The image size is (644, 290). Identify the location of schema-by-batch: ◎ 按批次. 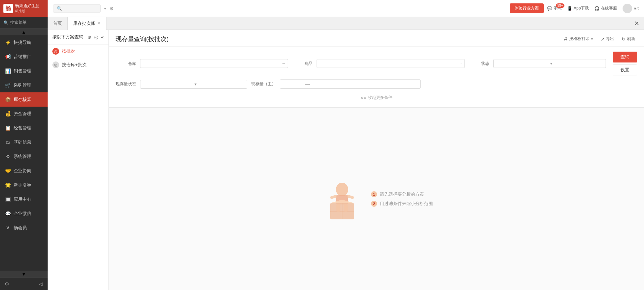
(78, 51).